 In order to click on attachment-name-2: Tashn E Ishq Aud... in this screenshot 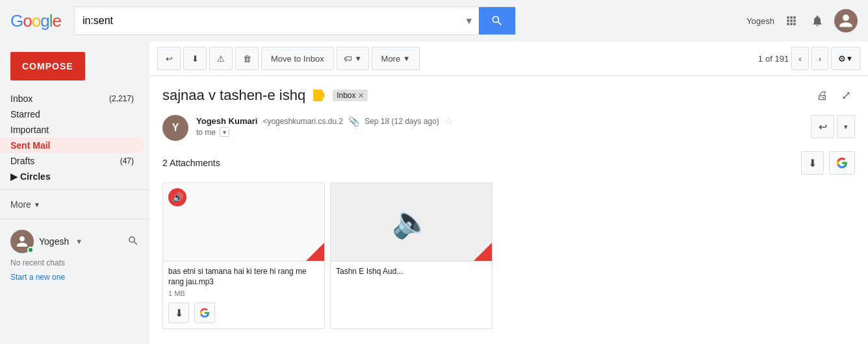, I will do `click(411, 272)`.